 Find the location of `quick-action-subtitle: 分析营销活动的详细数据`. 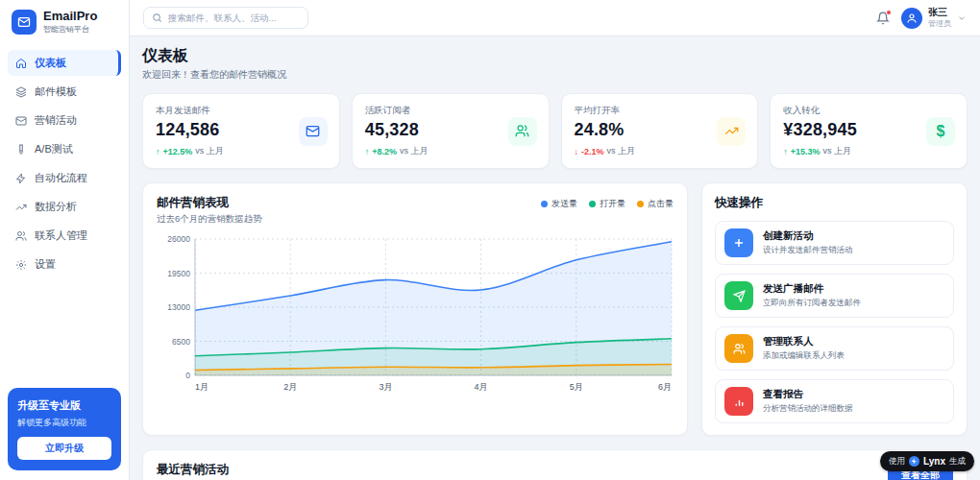

quick-action-subtitle: 分析营销活动的详细数据 is located at coordinates (808, 409).